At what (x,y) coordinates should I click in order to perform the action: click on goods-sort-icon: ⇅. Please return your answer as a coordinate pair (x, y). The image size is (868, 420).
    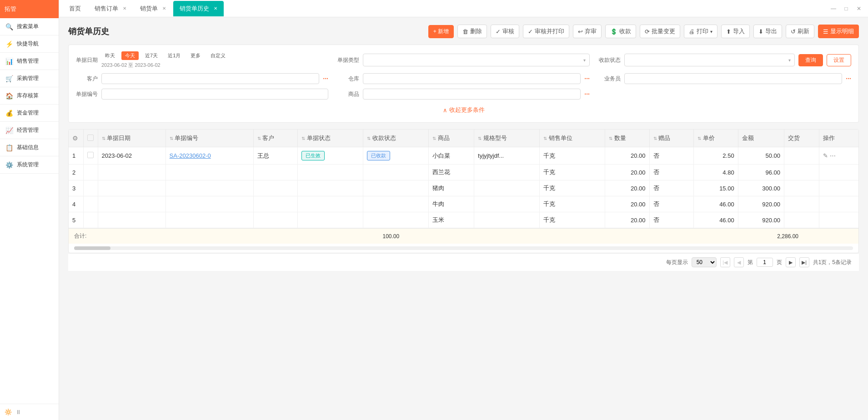
    Looking at the image, I should click on (434, 138).